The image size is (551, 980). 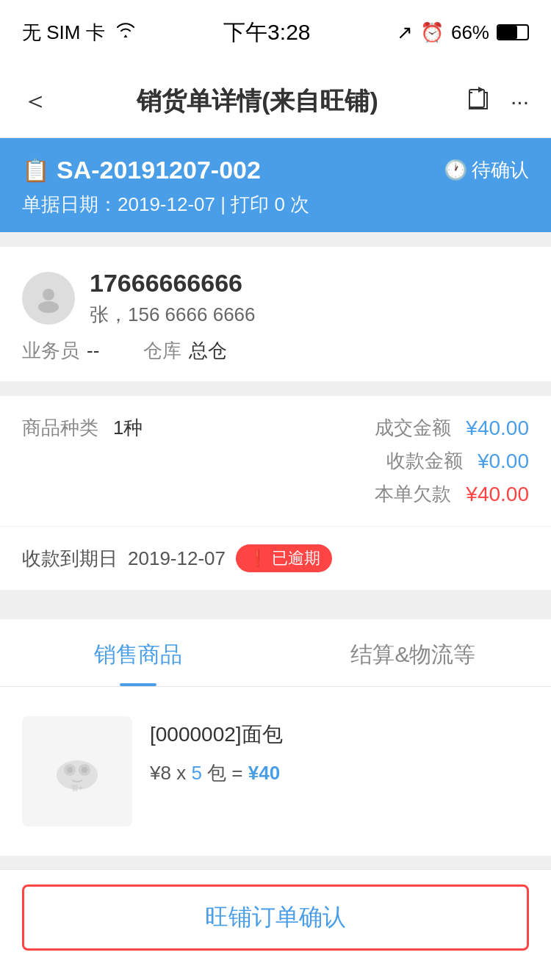 What do you see at coordinates (79, 32) in the screenshot?
I see `status-left: 无 SIM 卡` at bounding box center [79, 32].